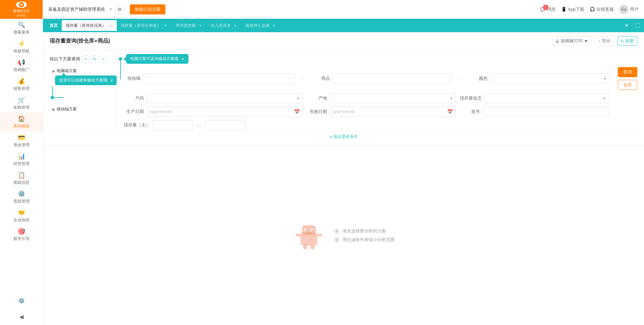 The height and width of the screenshot is (325, 644). What do you see at coordinates (331, 137) in the screenshot?
I see `collapse-icon-arrow: ∧` at bounding box center [331, 137].